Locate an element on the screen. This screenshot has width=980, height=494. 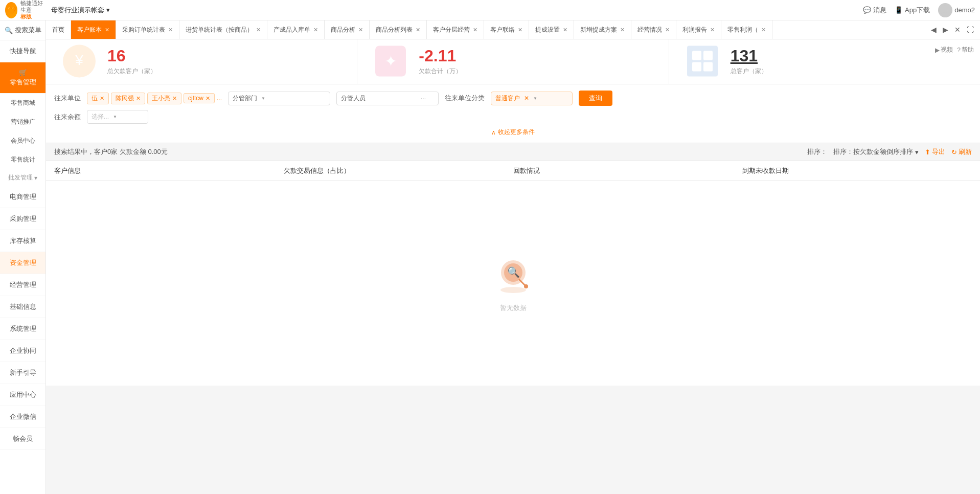
tab-close-new-tip: ✕ is located at coordinates (623, 30).